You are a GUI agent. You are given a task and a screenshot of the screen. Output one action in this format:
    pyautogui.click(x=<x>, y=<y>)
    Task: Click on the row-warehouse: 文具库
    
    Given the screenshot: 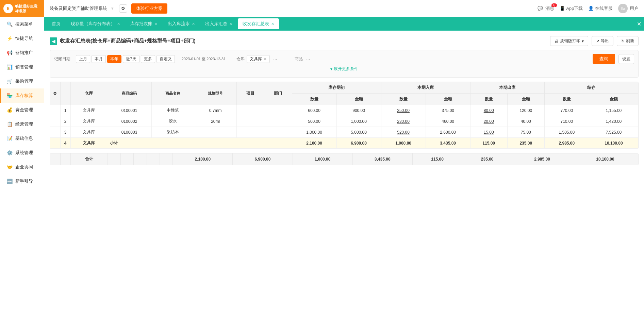 What is the action you would take?
    pyautogui.click(x=89, y=121)
    